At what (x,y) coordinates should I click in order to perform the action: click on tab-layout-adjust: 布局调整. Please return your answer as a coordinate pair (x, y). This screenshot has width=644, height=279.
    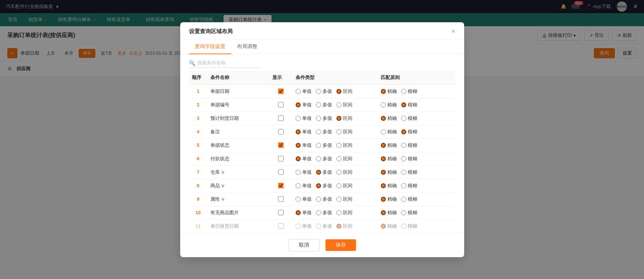
    Looking at the image, I should click on (247, 47).